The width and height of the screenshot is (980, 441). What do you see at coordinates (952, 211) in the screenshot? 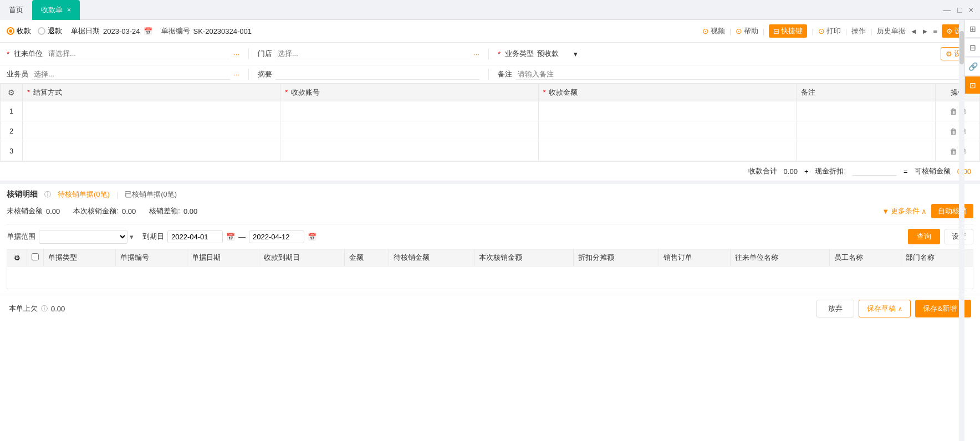
I see `auto-verify-btn: 自动核销` at bounding box center [952, 211].